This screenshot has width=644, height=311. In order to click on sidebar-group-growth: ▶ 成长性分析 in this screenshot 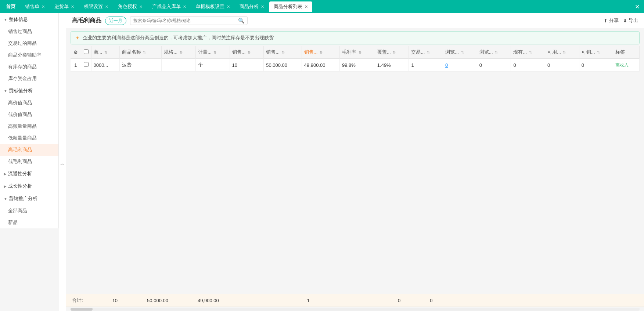, I will do `click(29, 186)`.